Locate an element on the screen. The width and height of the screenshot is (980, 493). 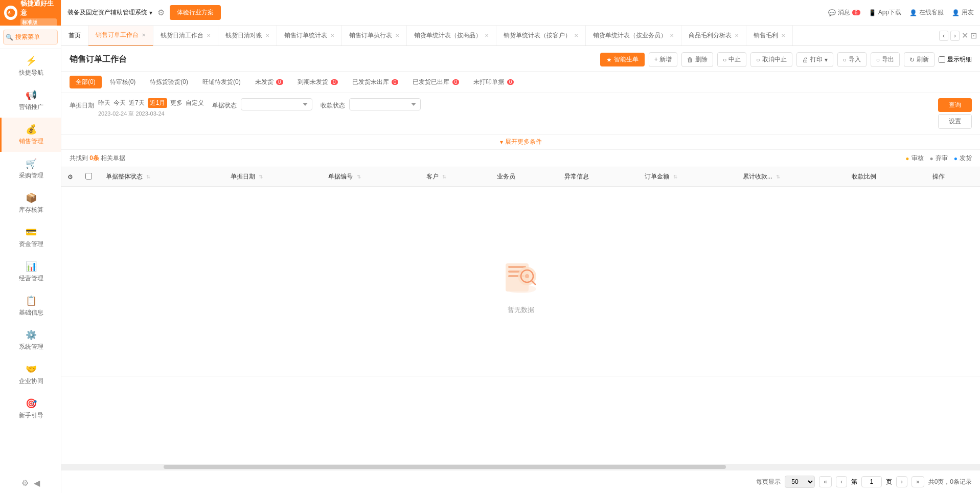
industry-plan-button: 体验行业方案 is located at coordinates (195, 12).